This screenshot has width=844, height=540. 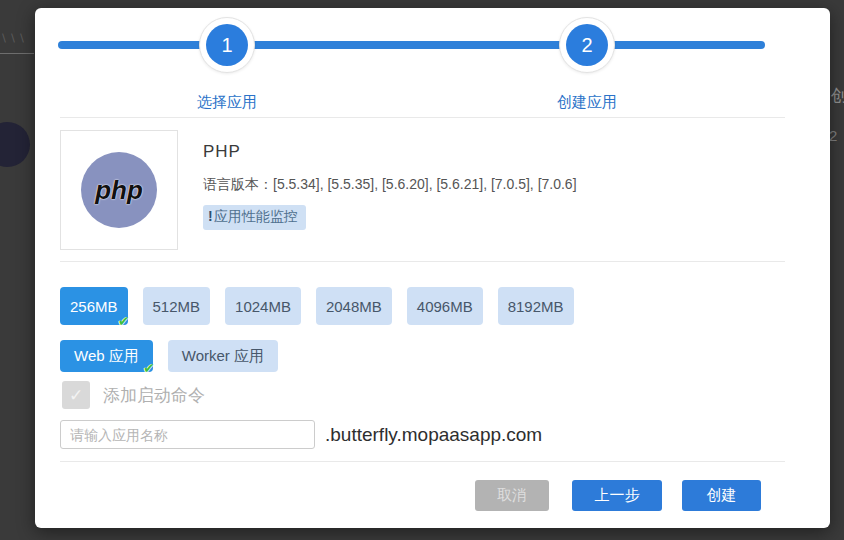 What do you see at coordinates (445, 306) in the screenshot?
I see `memory-option-label: 4096MB` at bounding box center [445, 306].